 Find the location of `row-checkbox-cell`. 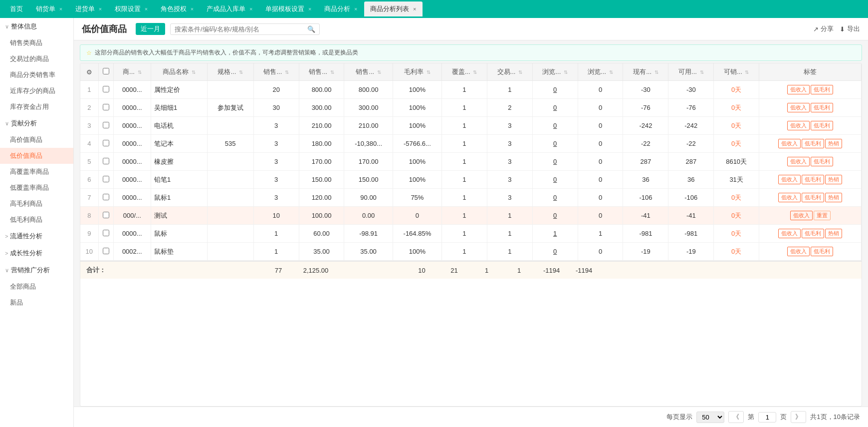

row-checkbox-cell is located at coordinates (106, 162).